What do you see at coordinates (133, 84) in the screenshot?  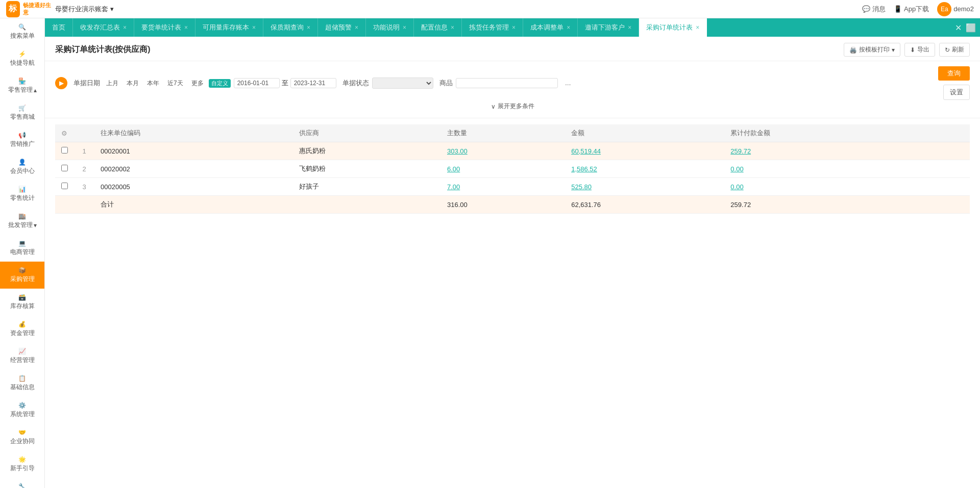 I see `shortcut-this-month: 本月` at bounding box center [133, 84].